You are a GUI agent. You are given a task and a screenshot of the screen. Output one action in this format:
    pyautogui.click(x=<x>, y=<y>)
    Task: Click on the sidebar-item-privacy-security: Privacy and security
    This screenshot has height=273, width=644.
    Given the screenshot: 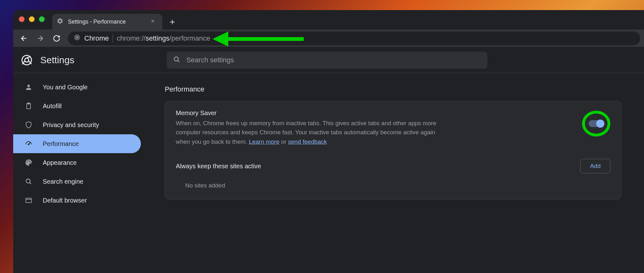 What is the action you would take?
    pyautogui.click(x=77, y=125)
    